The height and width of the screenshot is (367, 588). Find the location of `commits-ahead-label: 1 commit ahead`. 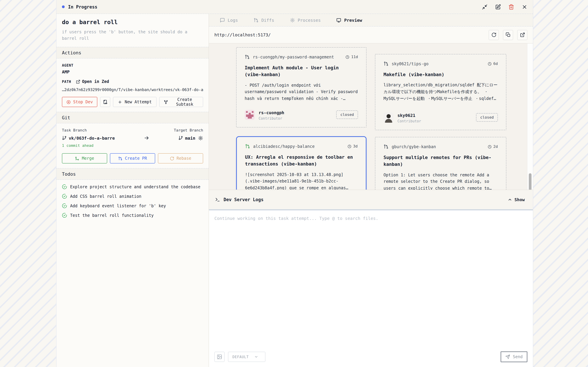

commits-ahead-label: 1 commit ahead is located at coordinates (133, 146).